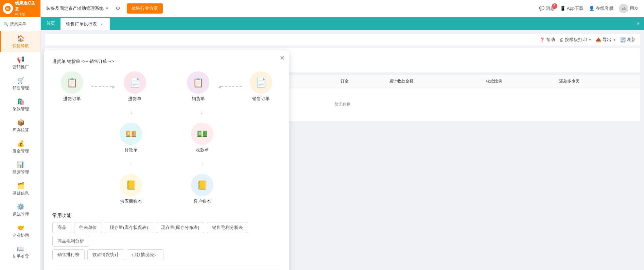 The image size is (644, 270). Describe the element at coordinates (624, 8) in the screenshot. I see `user-avatar: Ea` at that location.